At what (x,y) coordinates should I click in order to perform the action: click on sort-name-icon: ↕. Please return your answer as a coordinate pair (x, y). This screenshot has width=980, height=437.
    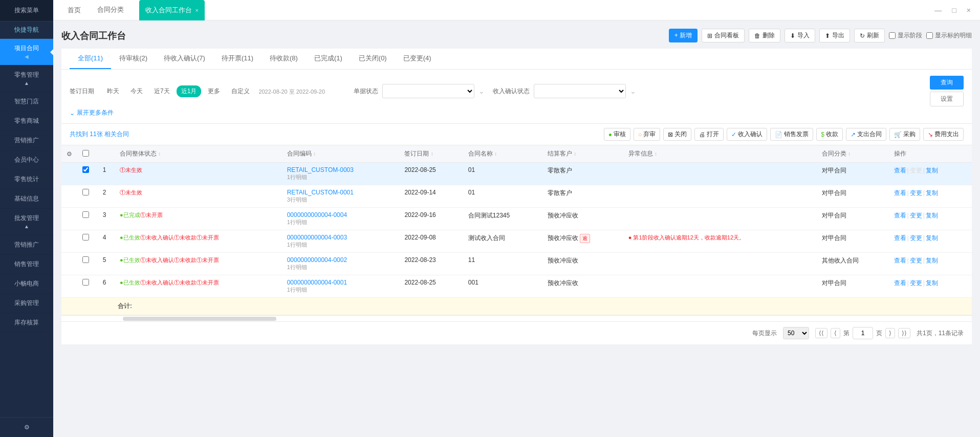
    Looking at the image, I should click on (495, 154).